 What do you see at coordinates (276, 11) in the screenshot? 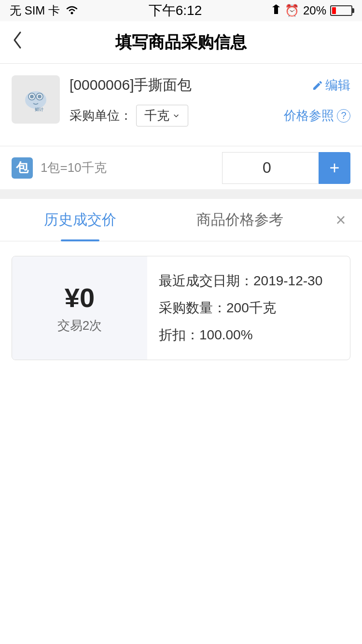
I see `location-icon` at bounding box center [276, 11].